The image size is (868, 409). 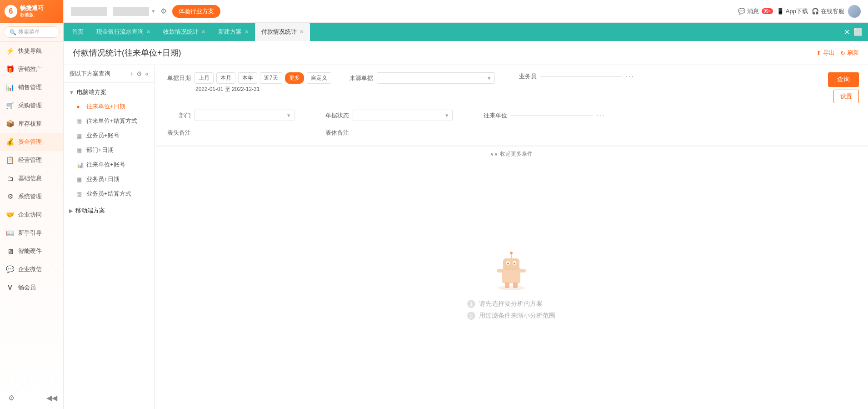 I want to click on collapse-sidebar-btn: ◀◀, so click(x=52, y=398).